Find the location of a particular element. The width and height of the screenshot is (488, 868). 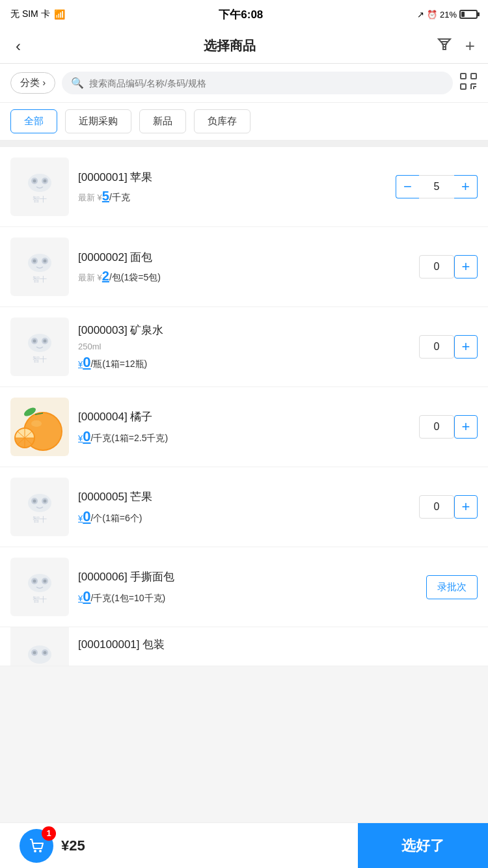

add-icon: + is located at coordinates (470, 46).